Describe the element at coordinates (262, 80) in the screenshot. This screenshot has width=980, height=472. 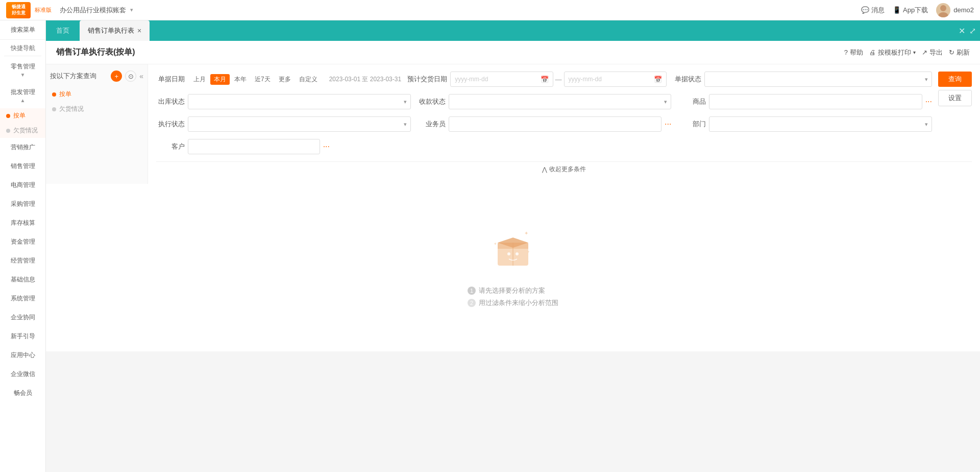
I see `date-tab-last7: 近7天` at that location.